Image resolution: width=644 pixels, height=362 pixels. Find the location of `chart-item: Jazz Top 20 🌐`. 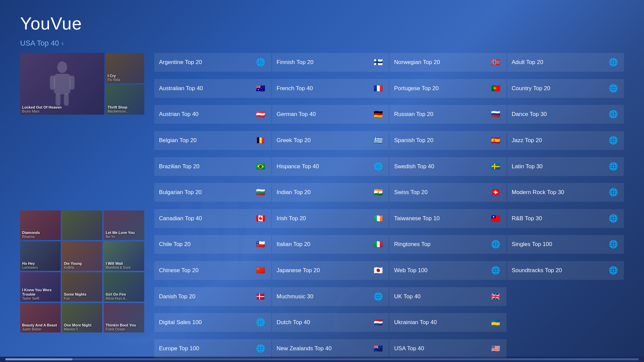

chart-item: Jazz Top 20 🌐 is located at coordinates (566, 140).